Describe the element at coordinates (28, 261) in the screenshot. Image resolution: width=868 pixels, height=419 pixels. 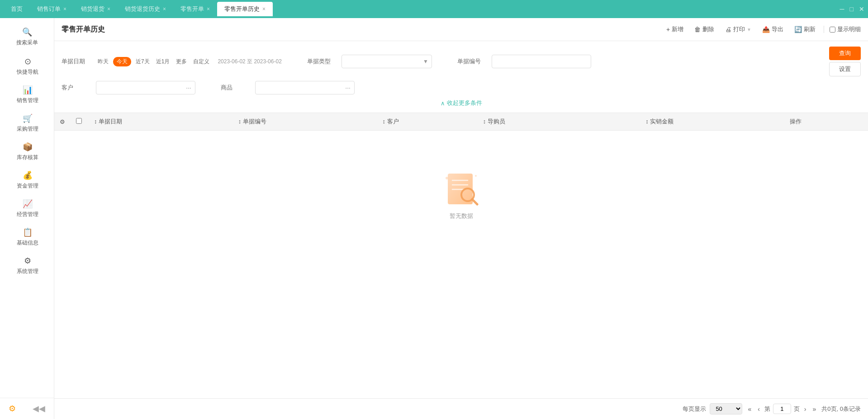
I see `sys-mgmt-icon: ⚙` at that location.